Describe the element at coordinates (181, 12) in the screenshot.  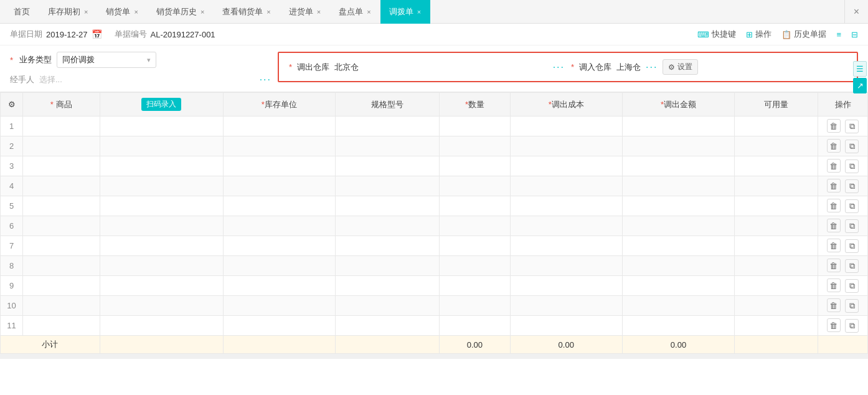
I see `tab-sales-history: 销货单历史 ×` at that location.